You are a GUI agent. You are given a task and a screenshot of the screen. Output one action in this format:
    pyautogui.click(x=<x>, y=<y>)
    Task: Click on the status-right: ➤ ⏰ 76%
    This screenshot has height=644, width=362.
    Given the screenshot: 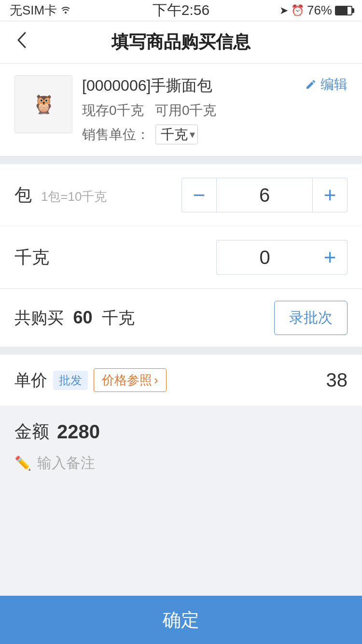 What is the action you would take?
    pyautogui.click(x=316, y=11)
    